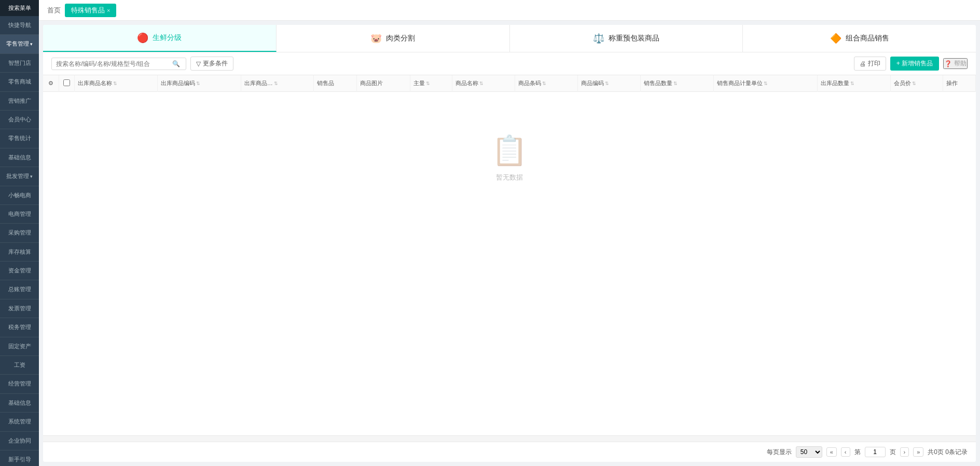  I want to click on select-all-checkbox, so click(66, 83).